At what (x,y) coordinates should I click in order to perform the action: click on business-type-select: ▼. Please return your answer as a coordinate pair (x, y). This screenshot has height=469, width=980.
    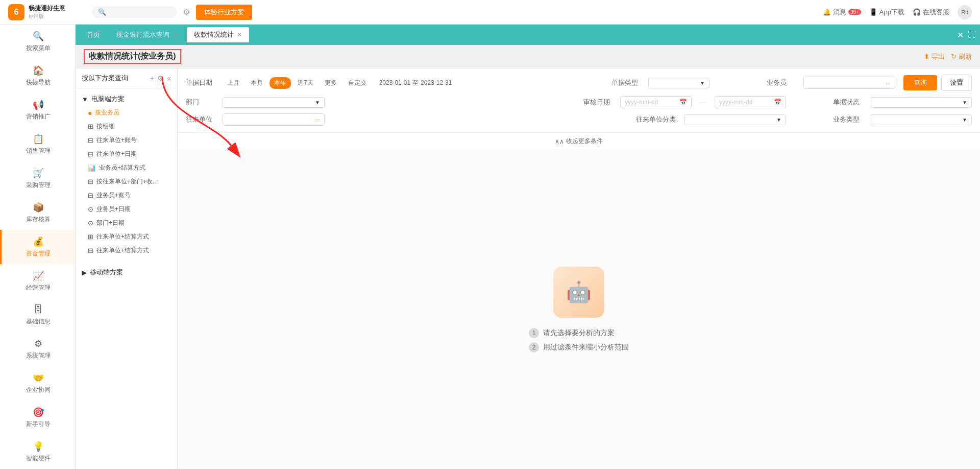
    Looking at the image, I should click on (921, 120).